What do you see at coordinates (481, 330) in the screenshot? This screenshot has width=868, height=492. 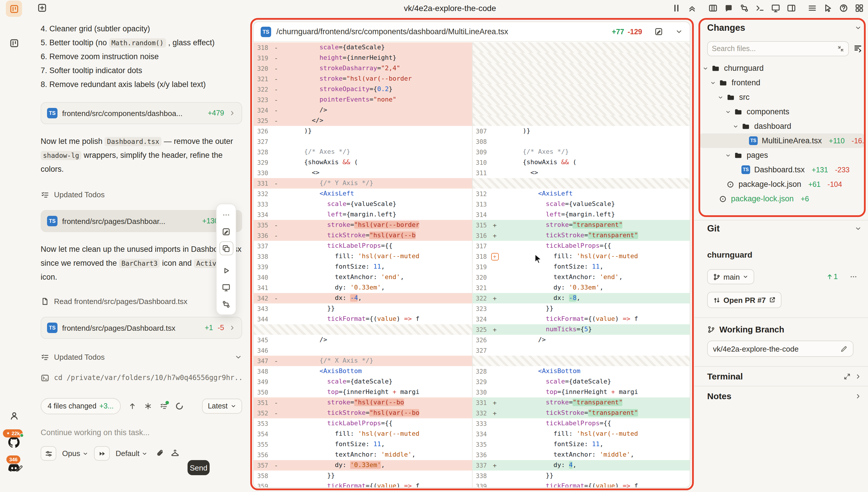 I see `line-number: 325` at bounding box center [481, 330].